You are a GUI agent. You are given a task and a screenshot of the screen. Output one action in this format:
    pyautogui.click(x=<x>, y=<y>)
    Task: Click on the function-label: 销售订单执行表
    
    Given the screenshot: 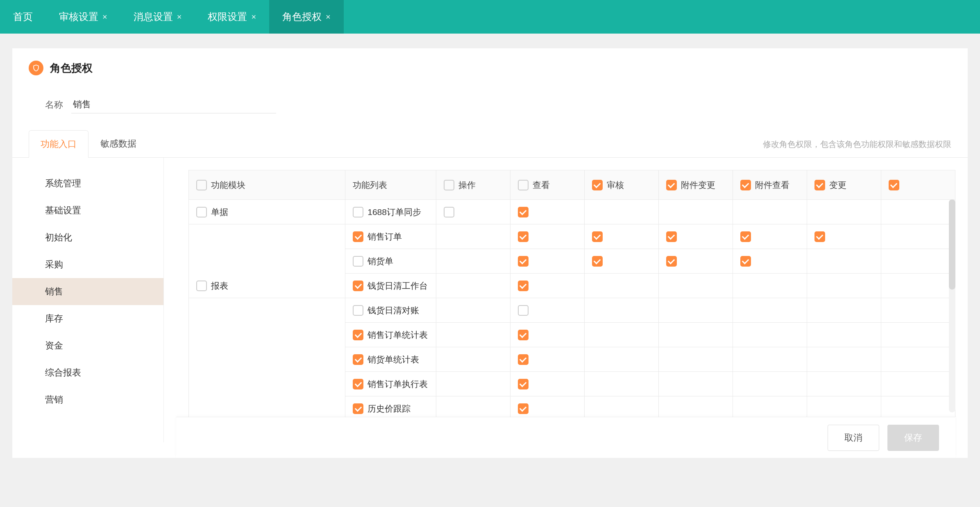 What is the action you would take?
    pyautogui.click(x=397, y=384)
    